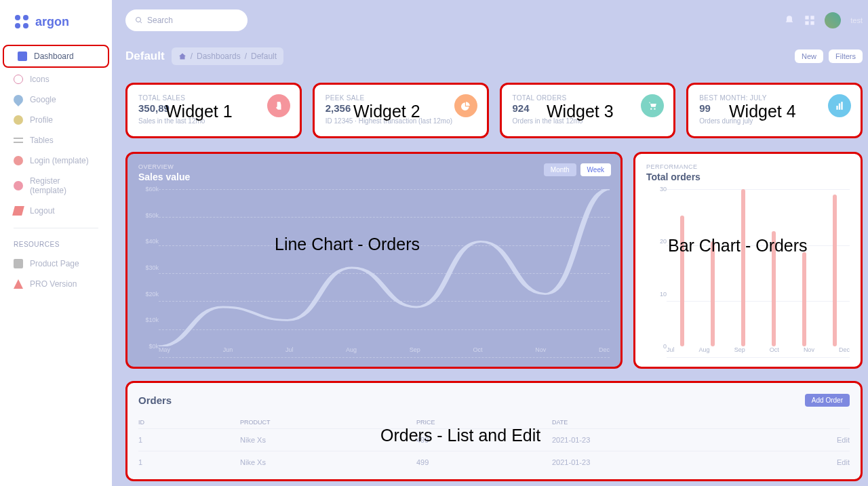 The image size is (868, 486). I want to click on widget-sub: Orders during july, so click(774, 121).